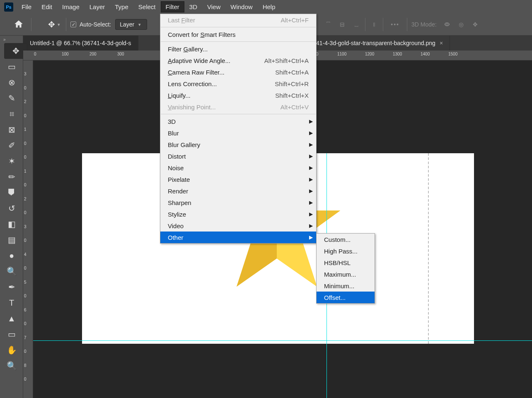 The image size is (532, 398). What do you see at coordinates (374, 25) in the screenshot?
I see `distribute-icon: ⦀` at bounding box center [374, 25].